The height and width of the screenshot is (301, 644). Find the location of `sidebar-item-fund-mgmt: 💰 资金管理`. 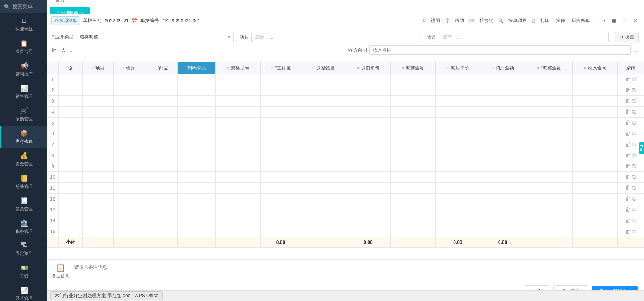

sidebar-item-fund-mgmt: 💰 资金管理 is located at coordinates (23, 159).